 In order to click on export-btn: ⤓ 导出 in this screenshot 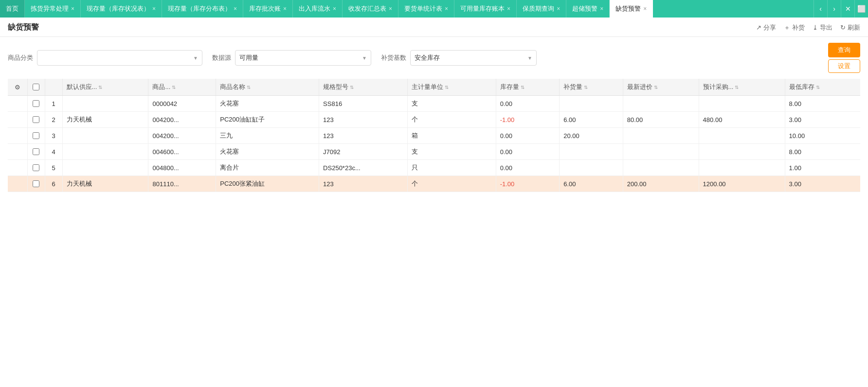, I will do `click(822, 28)`.